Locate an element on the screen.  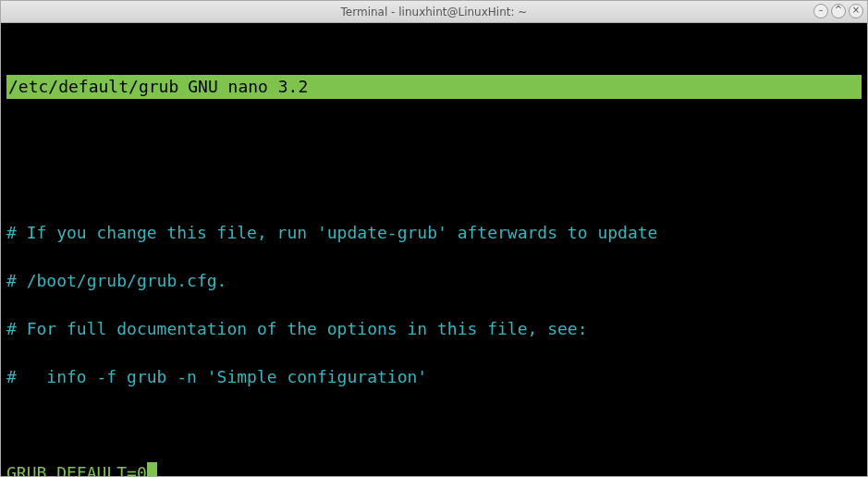
nano-filename: /etc/default/grub is located at coordinates (93, 87).